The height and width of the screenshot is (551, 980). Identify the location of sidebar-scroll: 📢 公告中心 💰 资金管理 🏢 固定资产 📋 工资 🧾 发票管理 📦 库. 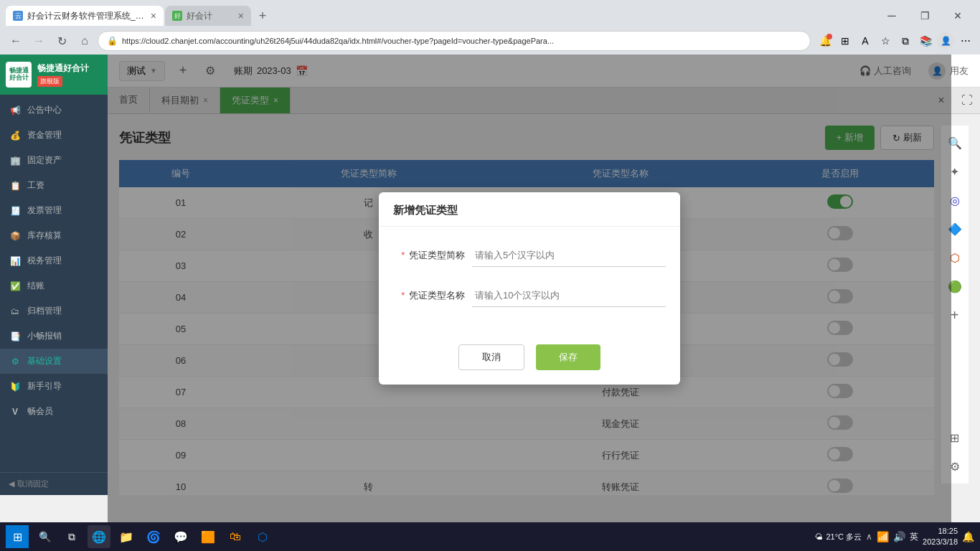
(54, 283).